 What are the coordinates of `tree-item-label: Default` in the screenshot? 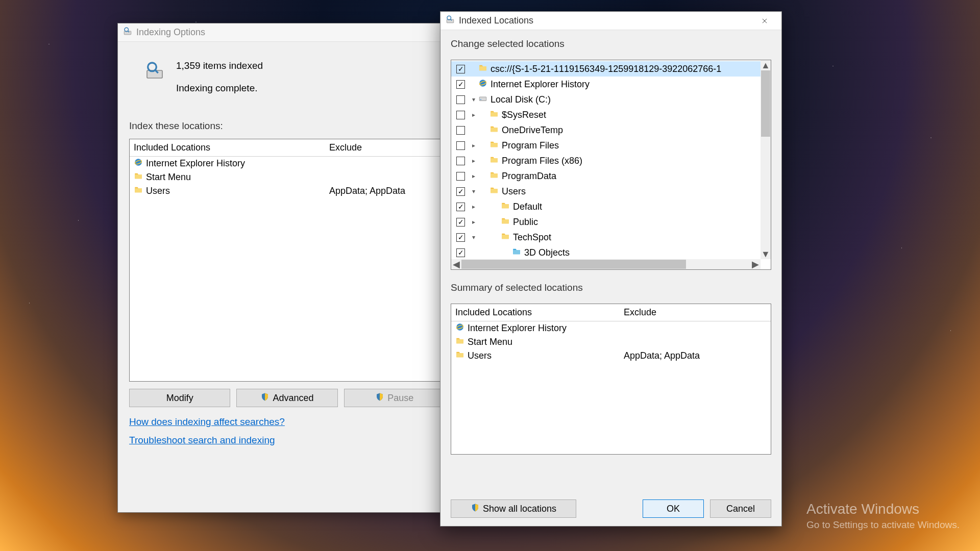 It's located at (528, 207).